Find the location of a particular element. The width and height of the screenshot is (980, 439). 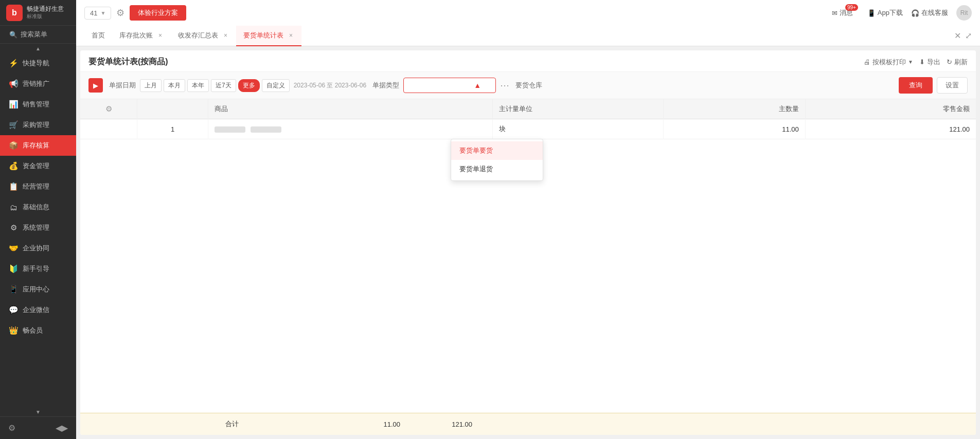

tab-order-stats-close: × is located at coordinates (291, 35).